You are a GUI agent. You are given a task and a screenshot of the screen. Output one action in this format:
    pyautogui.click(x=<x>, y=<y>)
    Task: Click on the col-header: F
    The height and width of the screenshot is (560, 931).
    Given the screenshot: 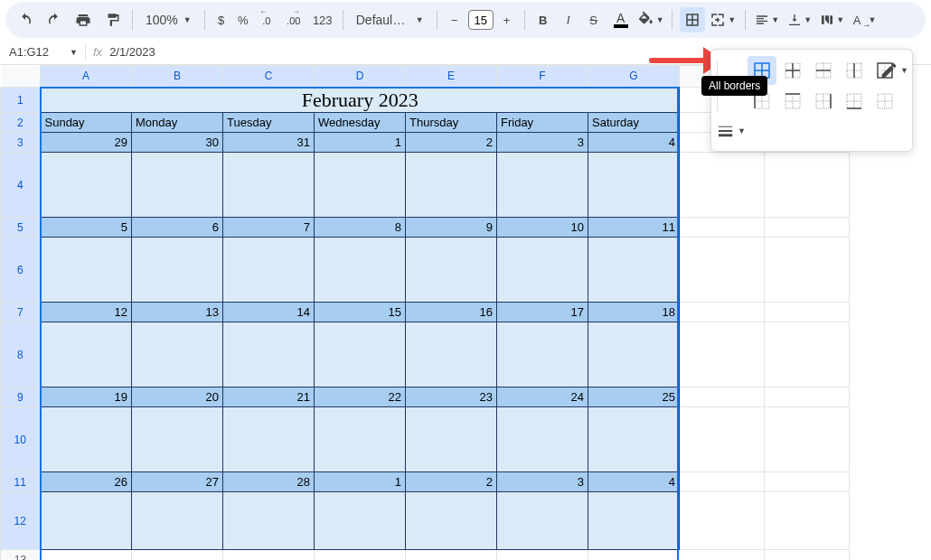 What is the action you would take?
    pyautogui.click(x=542, y=77)
    